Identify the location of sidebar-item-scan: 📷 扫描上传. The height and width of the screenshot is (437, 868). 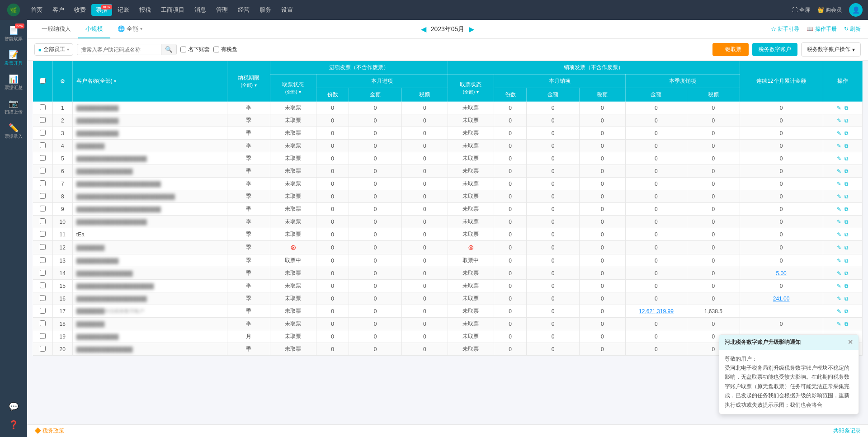
(14, 107).